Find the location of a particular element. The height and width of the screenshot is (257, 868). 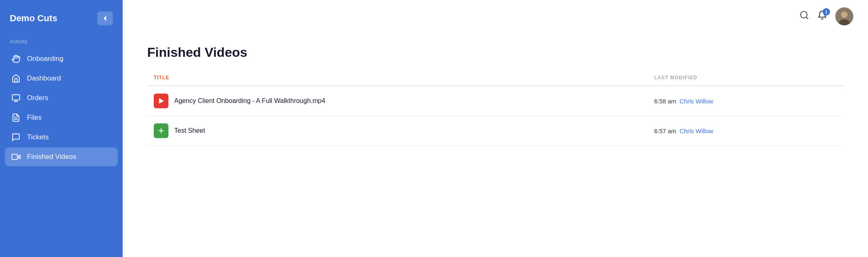

orders-icon is located at coordinates (16, 98).